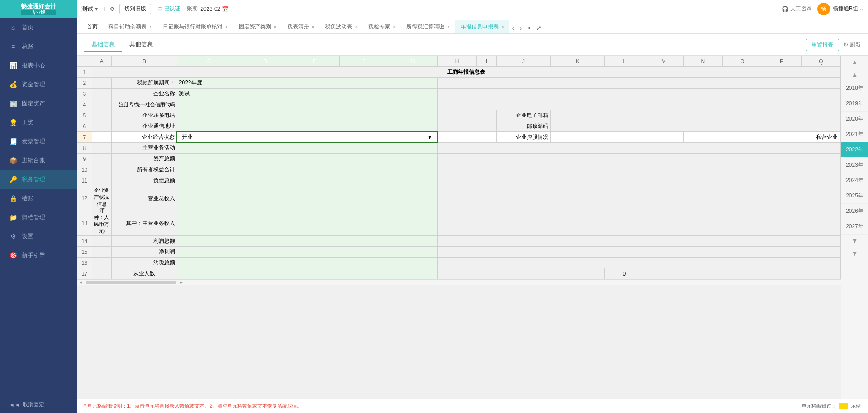  Describe the element at coordinates (821, 61) in the screenshot. I see `col-header-Q: Q` at that location.